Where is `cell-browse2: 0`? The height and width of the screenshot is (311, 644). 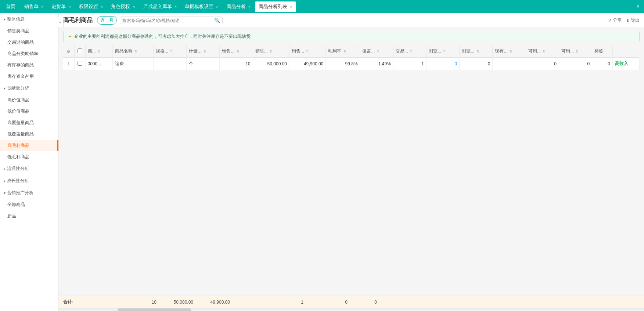
cell-browse2: 0 is located at coordinates (476, 64).